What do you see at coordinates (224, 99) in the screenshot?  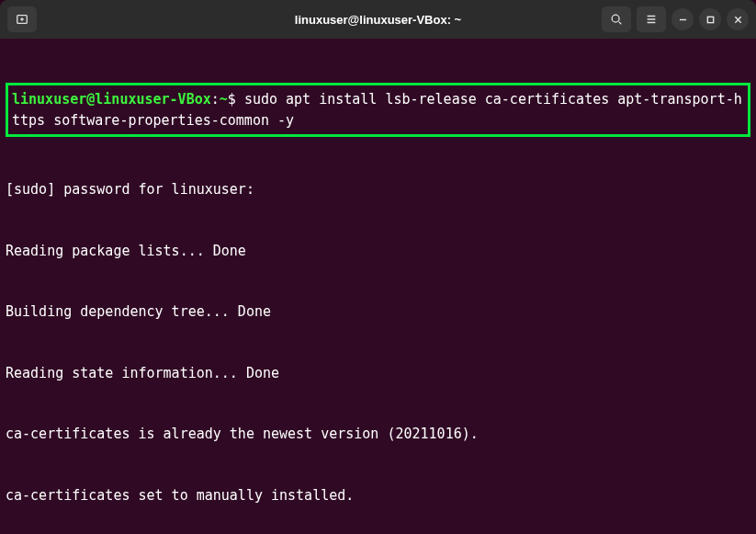 I see `prompt-path: ~` at bounding box center [224, 99].